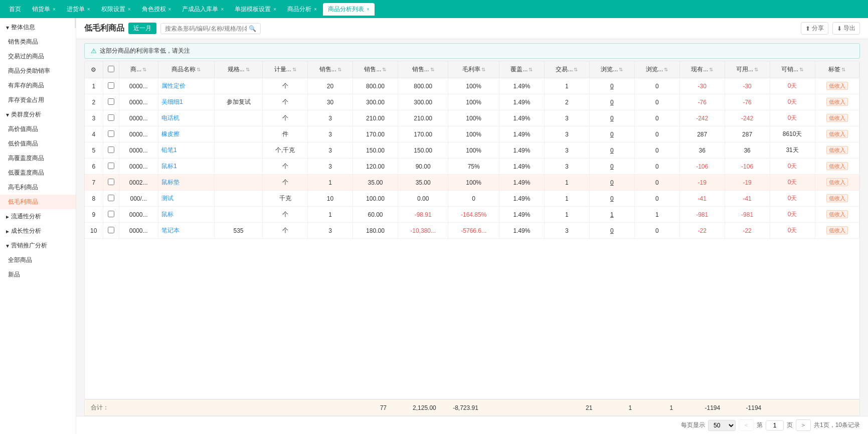 The image size is (868, 434). I want to click on nav-product-analysis: 商品分析 ×, so click(302, 9).